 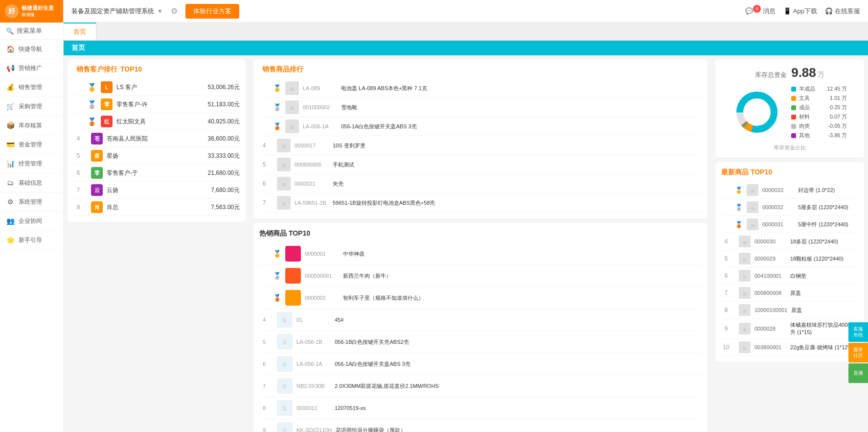 What do you see at coordinates (519, 430) in the screenshot?
I see `product-name: 花语萌恒温分腿睡袋（厚款）` at bounding box center [519, 430].